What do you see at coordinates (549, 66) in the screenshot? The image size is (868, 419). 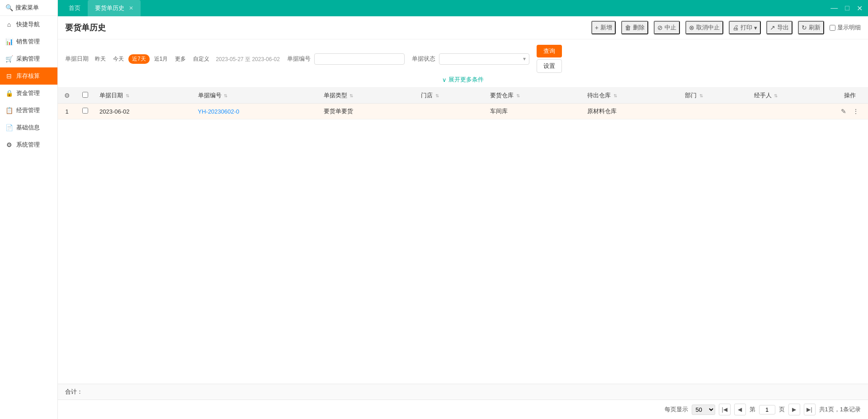 I see `settings-filter-btn: 设置` at bounding box center [549, 66].